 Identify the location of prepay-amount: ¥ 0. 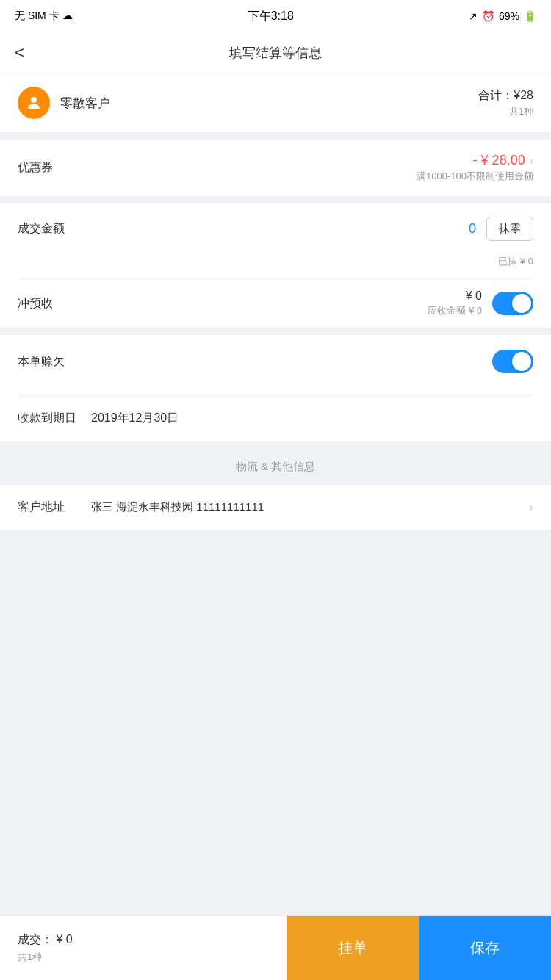
(455, 296).